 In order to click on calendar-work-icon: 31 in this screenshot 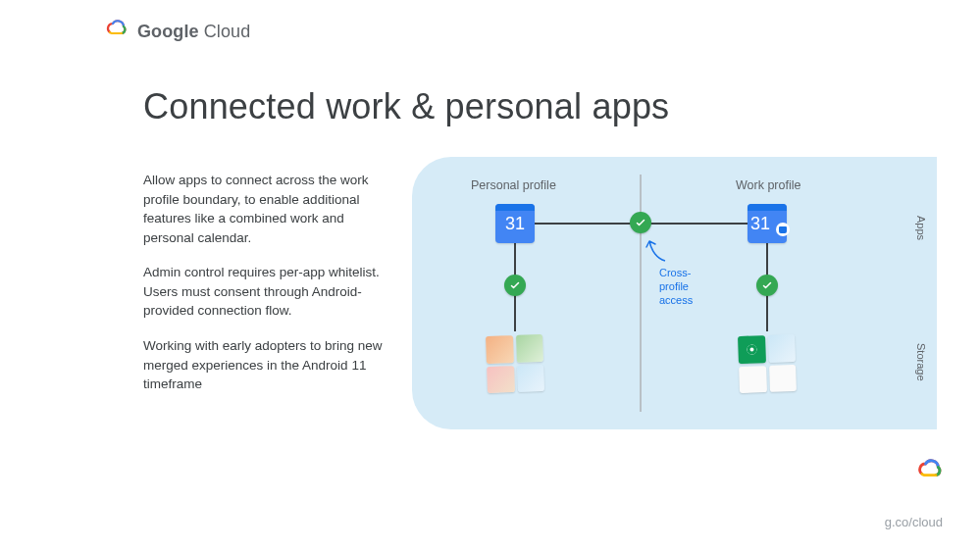, I will do `click(767, 224)`.